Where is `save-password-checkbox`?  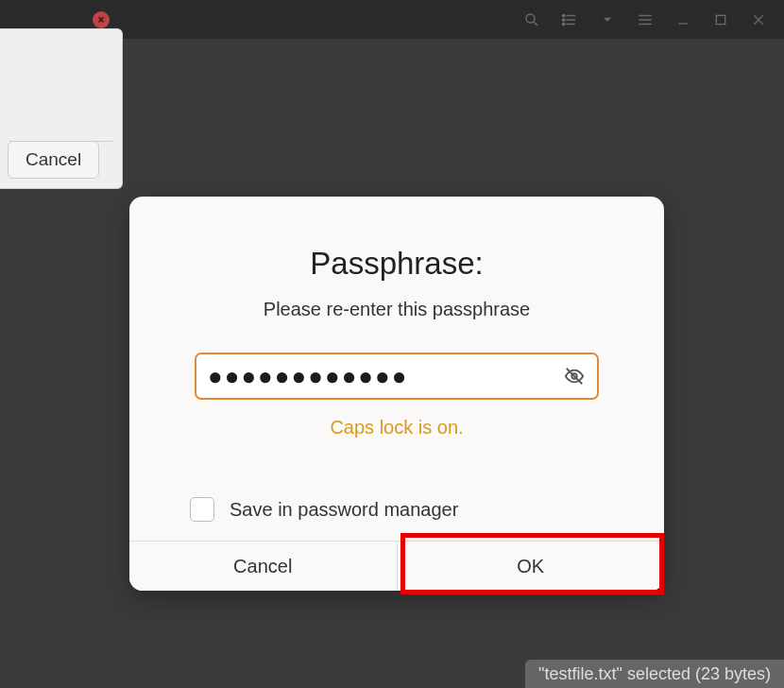 save-password-checkbox is located at coordinates (202, 509).